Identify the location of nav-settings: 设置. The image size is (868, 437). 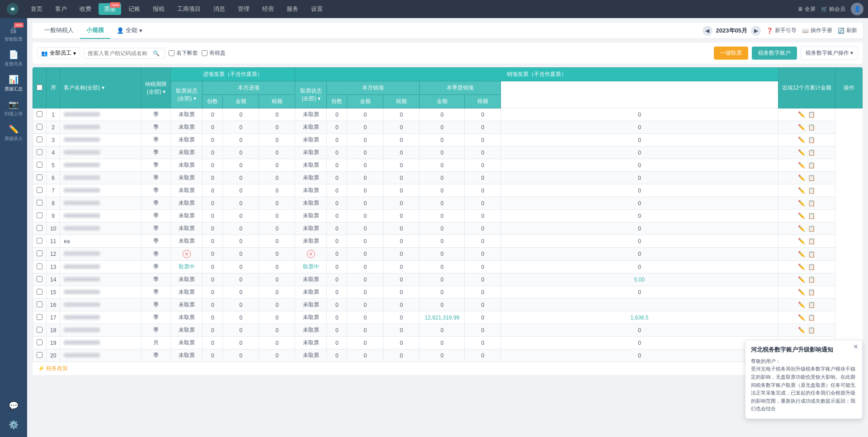
(317, 9).